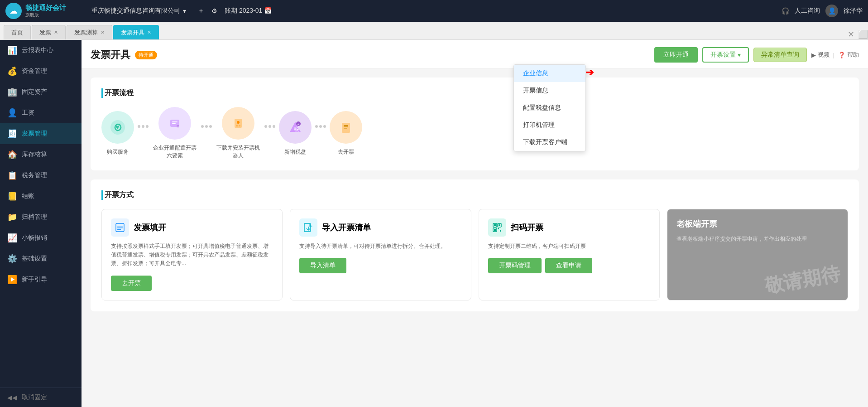  What do you see at coordinates (323, 266) in the screenshot?
I see `import-button: 导入清单` at bounding box center [323, 266].